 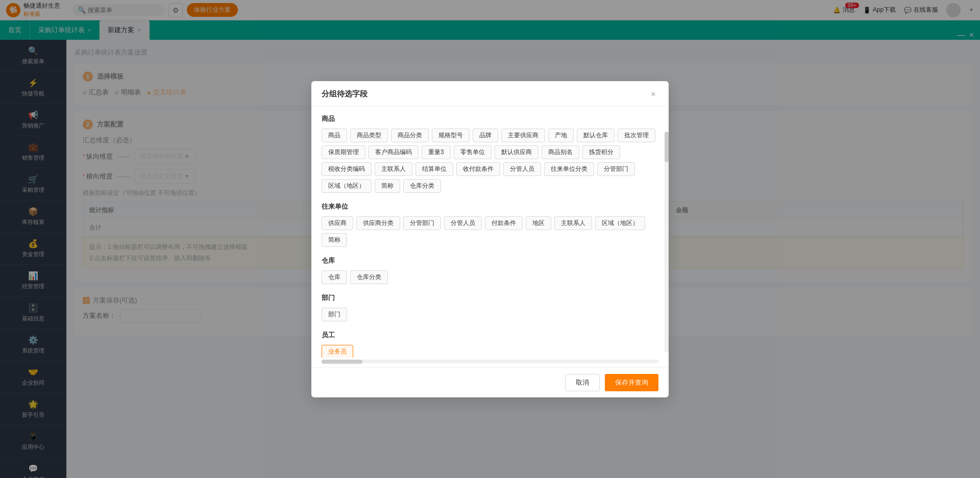 I want to click on section-partner-title: 往来单位, so click(x=490, y=207).